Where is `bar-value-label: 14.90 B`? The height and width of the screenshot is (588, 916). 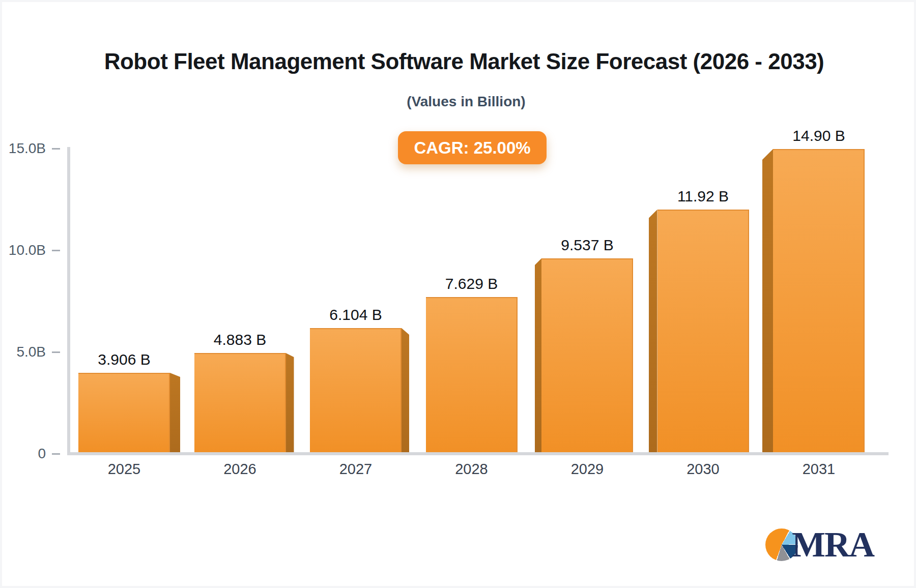 bar-value-label: 14.90 B is located at coordinates (819, 136).